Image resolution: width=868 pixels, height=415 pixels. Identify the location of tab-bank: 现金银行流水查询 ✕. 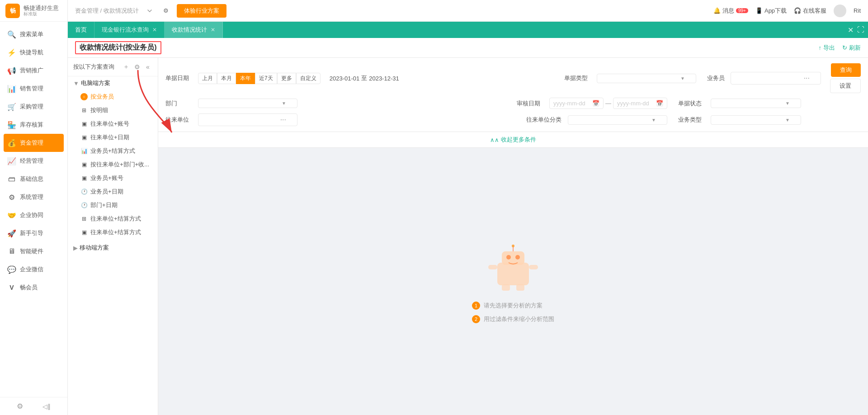
(129, 30).